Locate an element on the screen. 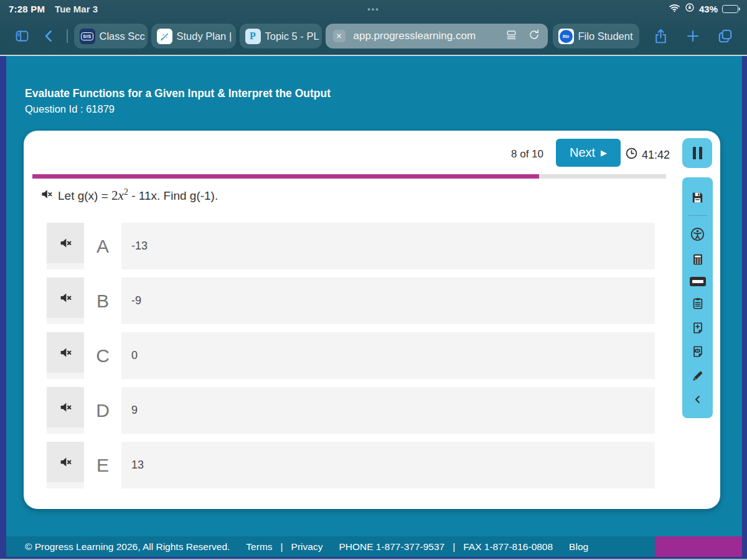 Image resolution: width=747 pixels, height=560 pixels. handoff-dots: ••• is located at coordinates (374, 9).